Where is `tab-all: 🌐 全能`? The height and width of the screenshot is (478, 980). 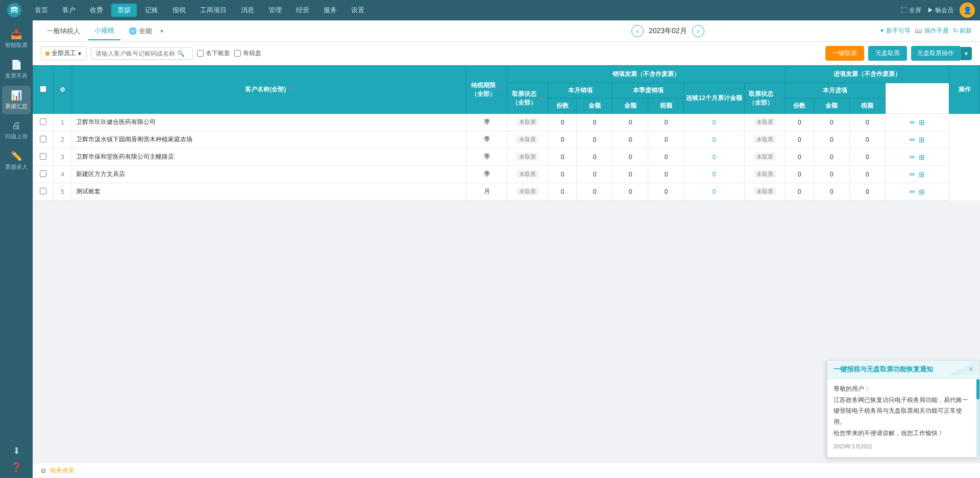 tab-all: 🌐 全能 is located at coordinates (140, 31).